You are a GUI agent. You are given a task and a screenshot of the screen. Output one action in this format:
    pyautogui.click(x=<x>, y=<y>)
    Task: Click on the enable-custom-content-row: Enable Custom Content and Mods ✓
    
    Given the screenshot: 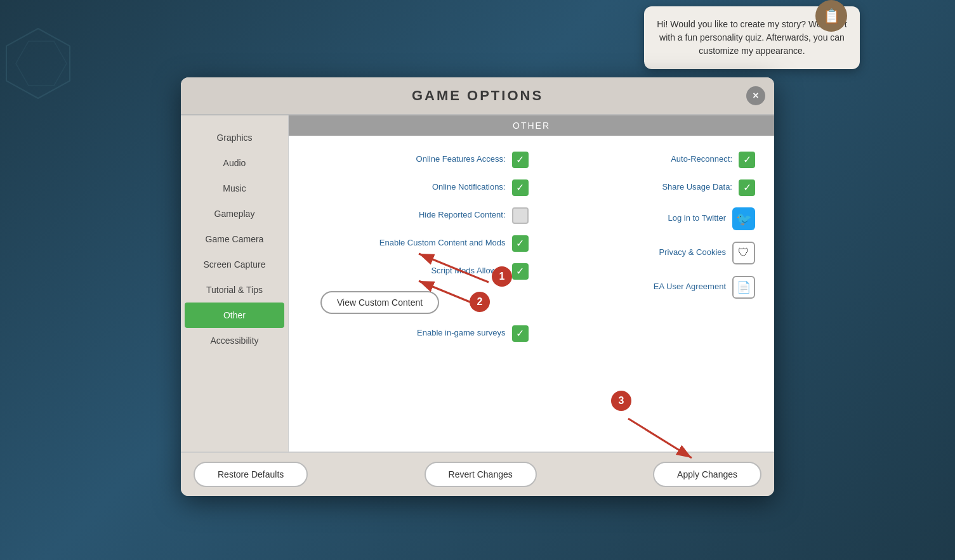 What is the action you would take?
    pyautogui.click(x=418, y=244)
    